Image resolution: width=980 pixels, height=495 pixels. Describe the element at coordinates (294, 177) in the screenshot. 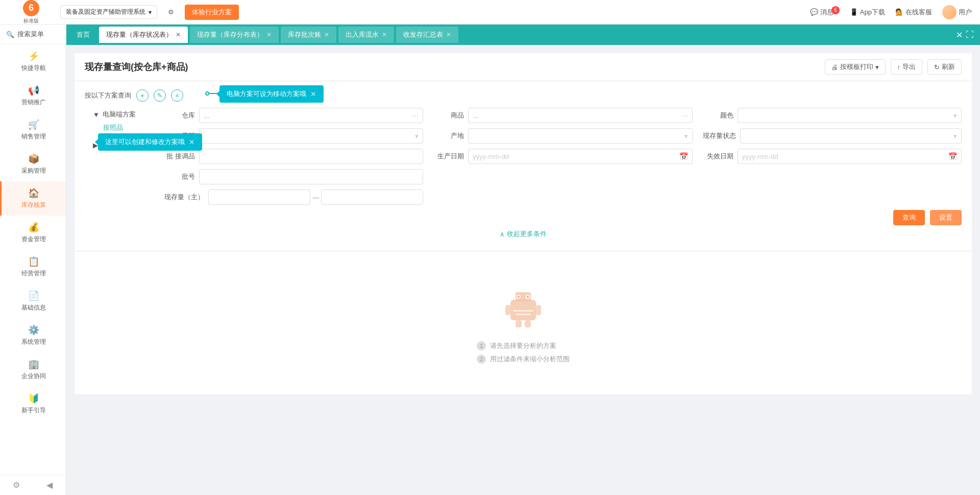

I see `filter-batch-no: 批号` at that location.